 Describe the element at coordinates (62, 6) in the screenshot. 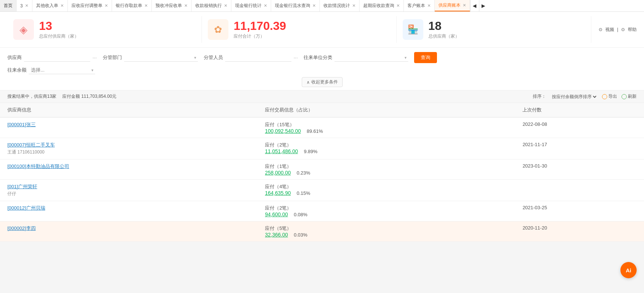

I see `nav-tab-other-income-close: ✕` at that location.